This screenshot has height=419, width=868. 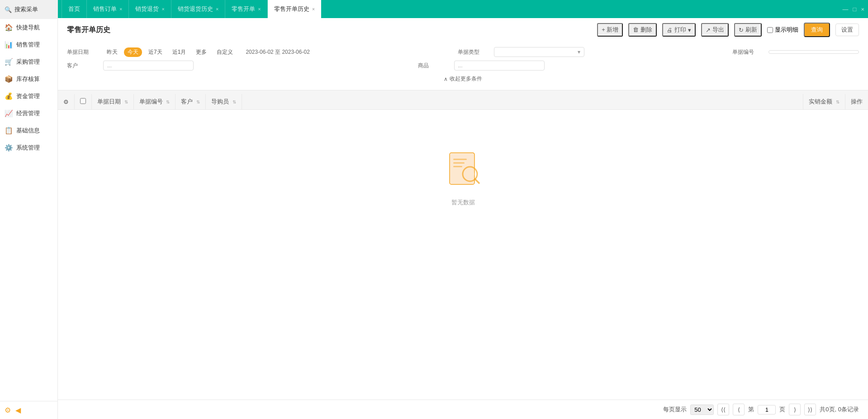 I want to click on tab-sales-order: 销售订单 ×, so click(x=108, y=9).